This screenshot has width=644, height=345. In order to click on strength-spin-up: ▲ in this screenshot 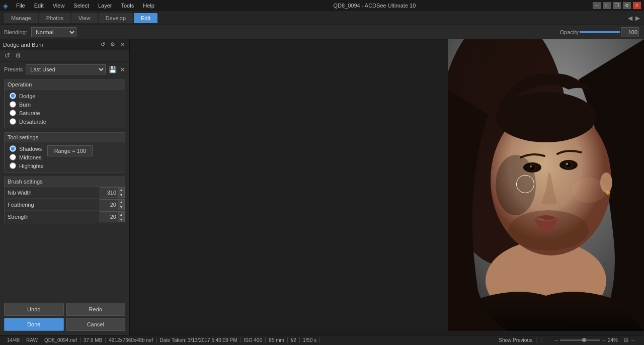, I will do `click(121, 214)`.